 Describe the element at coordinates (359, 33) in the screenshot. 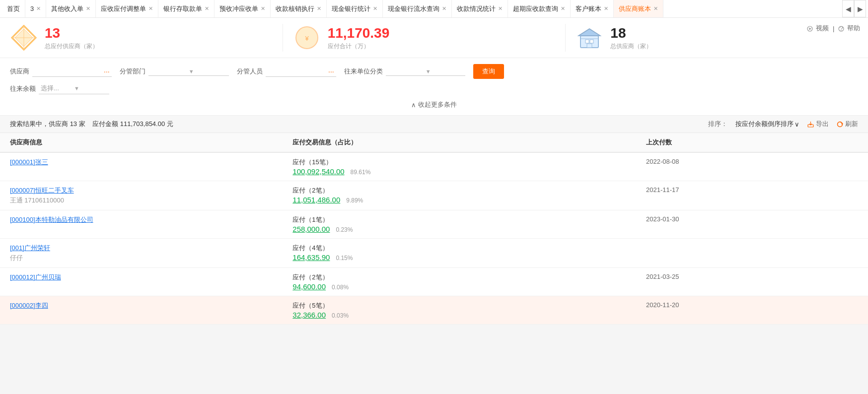

I see `payable-total-number: 11,170.39` at that location.